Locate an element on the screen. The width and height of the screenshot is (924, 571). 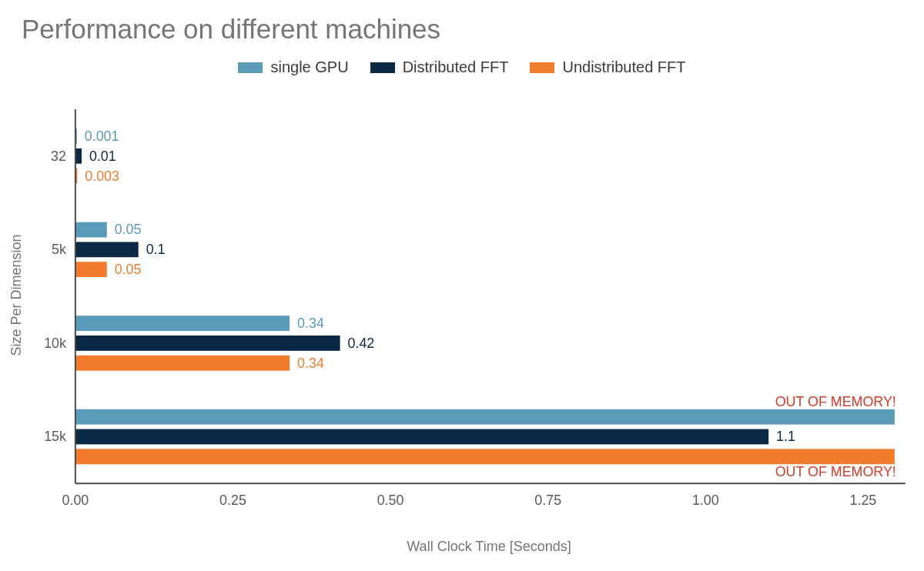
bar-value-label: 0.003 is located at coordinates (102, 176).